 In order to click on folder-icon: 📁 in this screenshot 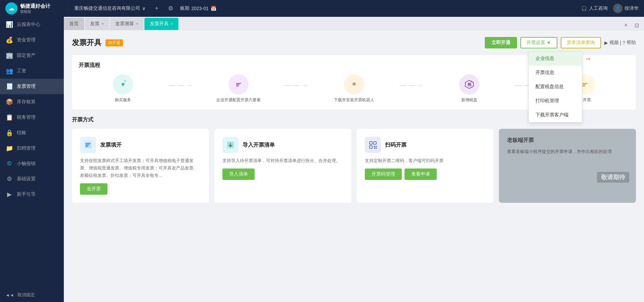, I will do `click(9, 148)`.